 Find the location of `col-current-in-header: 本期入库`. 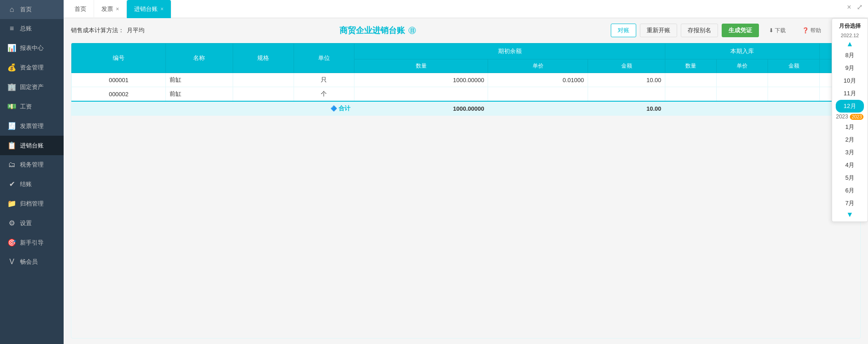

col-current-in-header: 本期入库 is located at coordinates (743, 52).